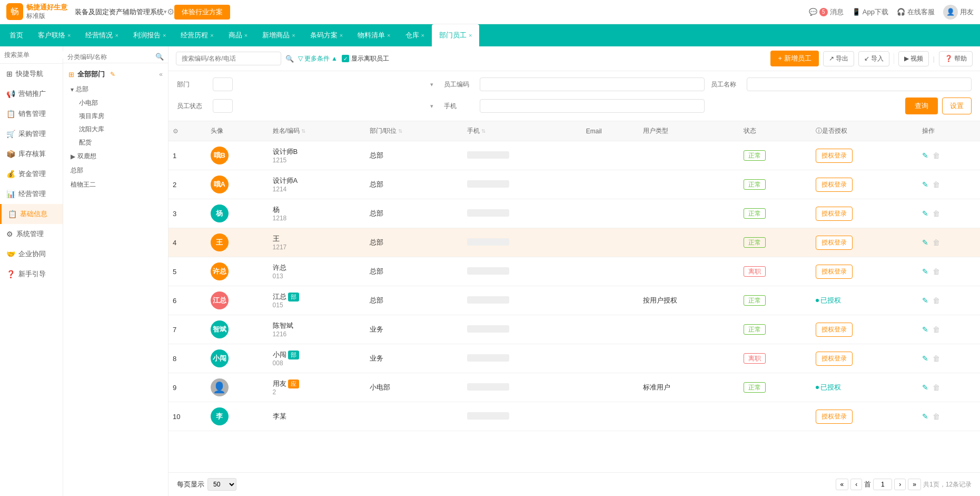  What do you see at coordinates (415, 35) in the screenshot?
I see `tab-warehouse: 仓库 ×` at bounding box center [415, 35].